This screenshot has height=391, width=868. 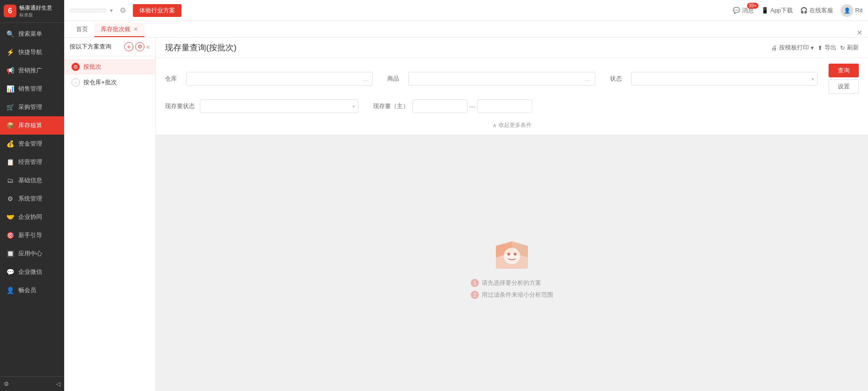 I want to click on breadcrumb, so click(x=88, y=11).